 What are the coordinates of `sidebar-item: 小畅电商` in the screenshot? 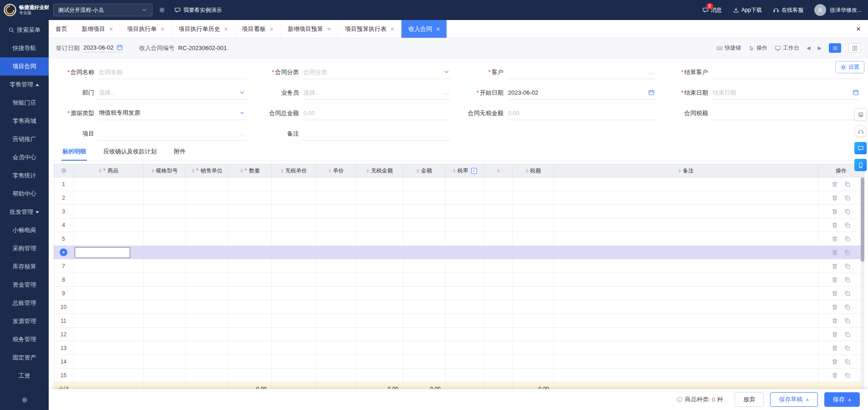 It's located at (25, 230).